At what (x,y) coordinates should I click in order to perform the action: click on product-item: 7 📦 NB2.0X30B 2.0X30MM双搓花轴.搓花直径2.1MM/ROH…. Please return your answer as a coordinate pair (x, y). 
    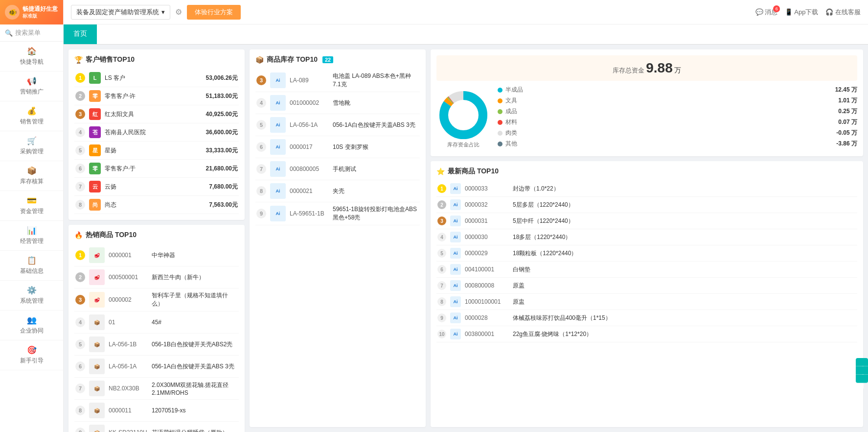
    Looking at the image, I should click on (157, 389).